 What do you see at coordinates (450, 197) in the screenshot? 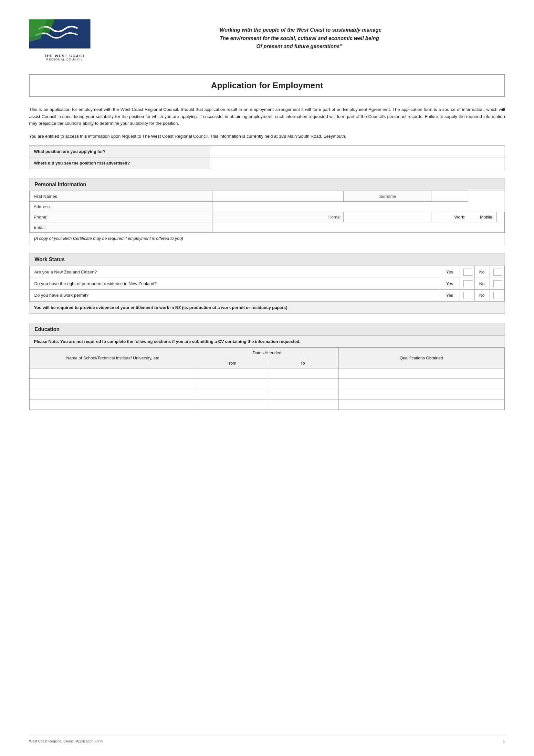
I see `surname-input` at bounding box center [450, 197].